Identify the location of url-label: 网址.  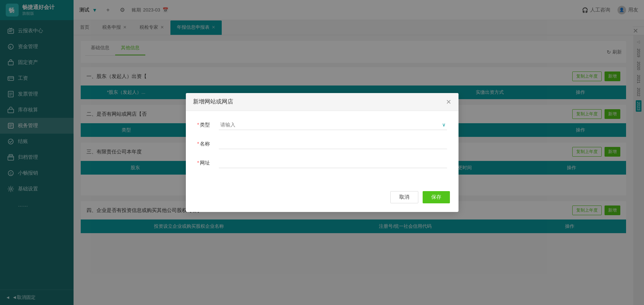
(208, 163).